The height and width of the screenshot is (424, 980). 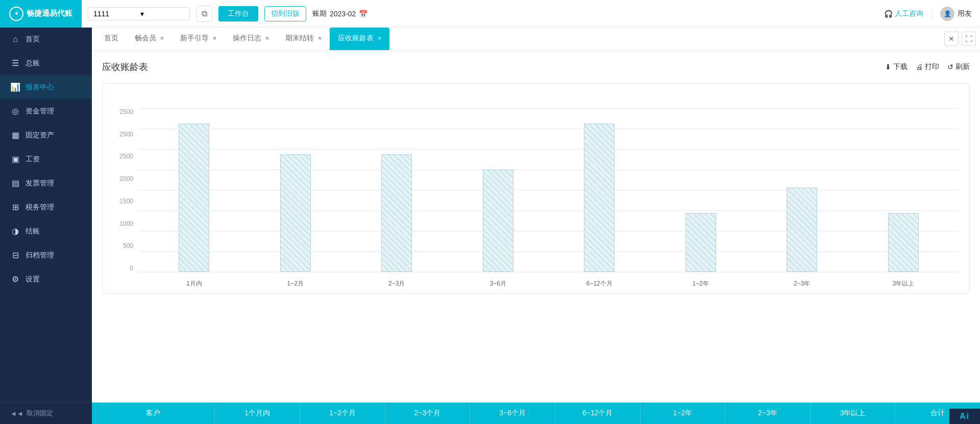 What do you see at coordinates (888, 14) in the screenshot?
I see `headset-icon: 🎧` at bounding box center [888, 14].